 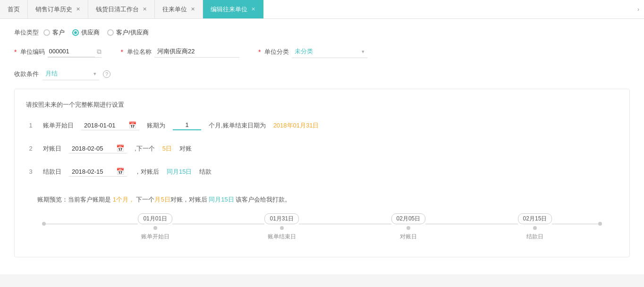 I want to click on unit-category-select: 未分类 ▾, so click(x=330, y=52).